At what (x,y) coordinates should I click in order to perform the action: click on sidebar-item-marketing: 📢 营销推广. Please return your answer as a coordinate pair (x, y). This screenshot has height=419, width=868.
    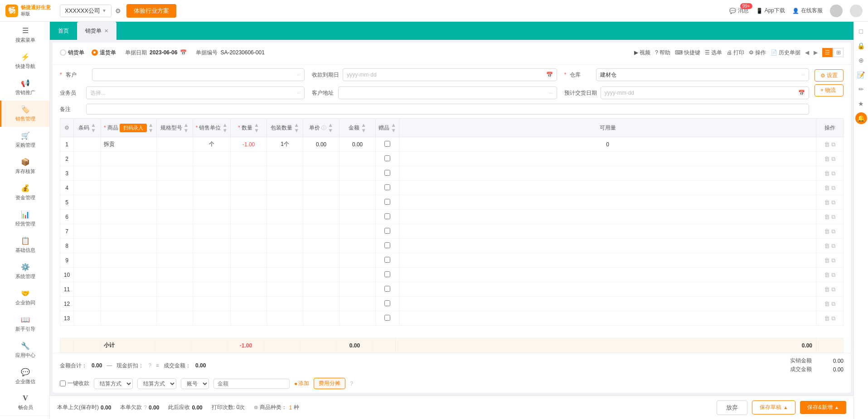
    Looking at the image, I should click on (24, 87).